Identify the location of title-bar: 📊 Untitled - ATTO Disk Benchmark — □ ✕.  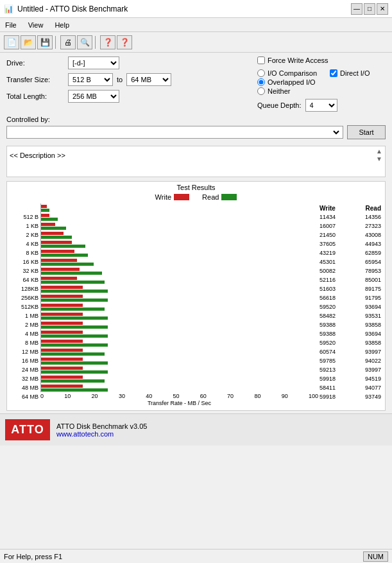
(196, 9).